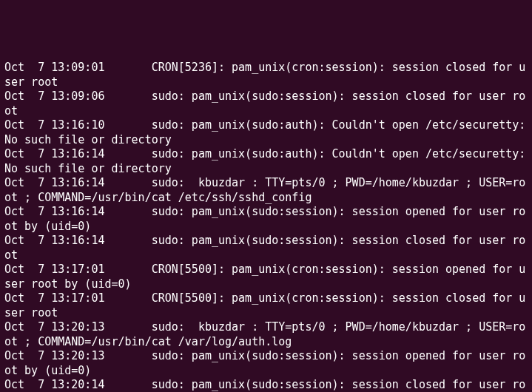 The height and width of the screenshot is (392, 532). What do you see at coordinates (266, 191) in the screenshot?
I see `log-line: Oct 7 13:16:14 sudo: kbuzdar : TTY=pts/0…` at bounding box center [266, 191].